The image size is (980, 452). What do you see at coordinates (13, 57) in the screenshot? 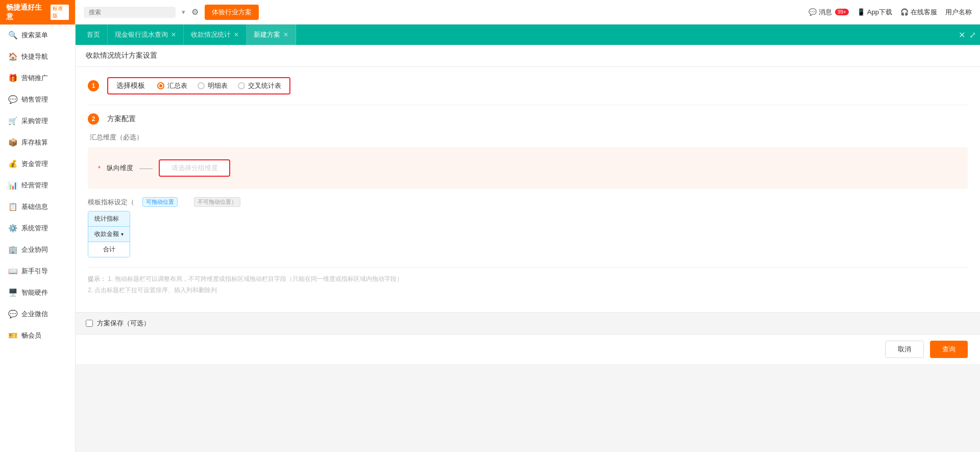
I see `quick-nav-icon: 🏠` at bounding box center [13, 57].